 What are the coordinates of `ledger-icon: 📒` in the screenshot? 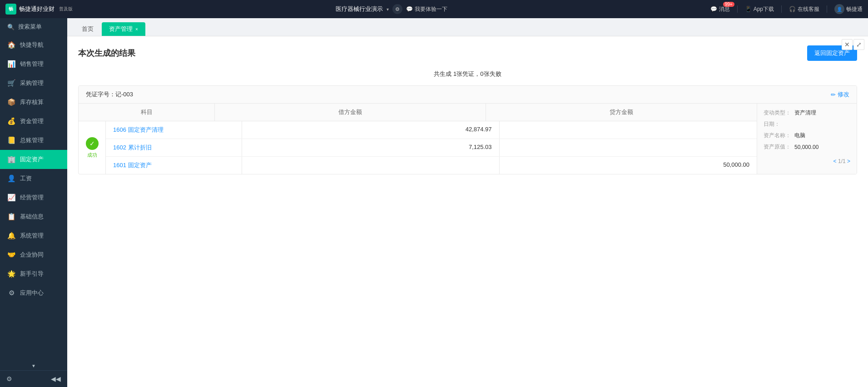 It's located at (11, 140).